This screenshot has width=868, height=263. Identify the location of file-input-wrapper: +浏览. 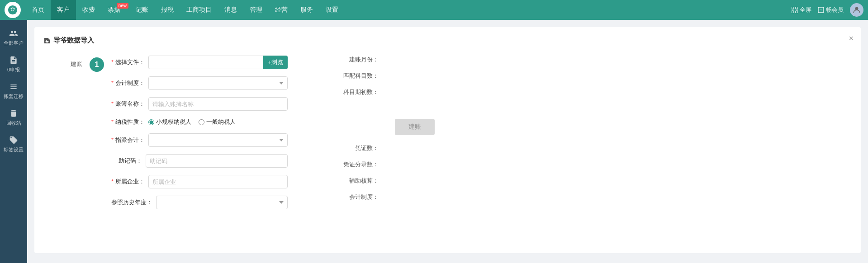
(218, 62).